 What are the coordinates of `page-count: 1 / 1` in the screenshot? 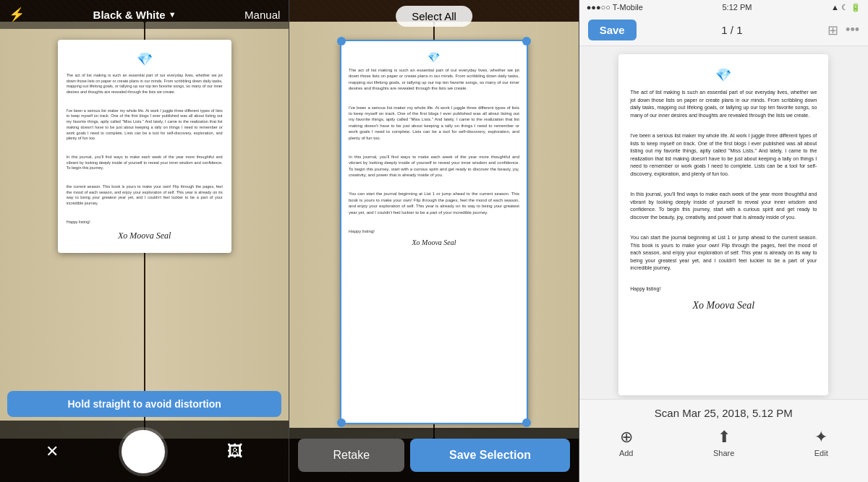 It's located at (732, 30).